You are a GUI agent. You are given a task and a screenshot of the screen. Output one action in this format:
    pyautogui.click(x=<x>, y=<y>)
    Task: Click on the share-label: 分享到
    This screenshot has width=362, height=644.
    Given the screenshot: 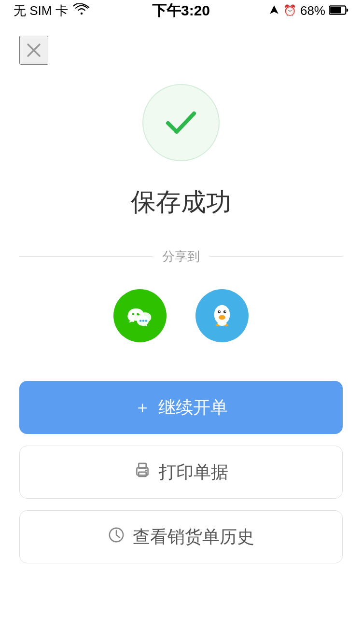 What is the action you would take?
    pyautogui.click(x=181, y=257)
    